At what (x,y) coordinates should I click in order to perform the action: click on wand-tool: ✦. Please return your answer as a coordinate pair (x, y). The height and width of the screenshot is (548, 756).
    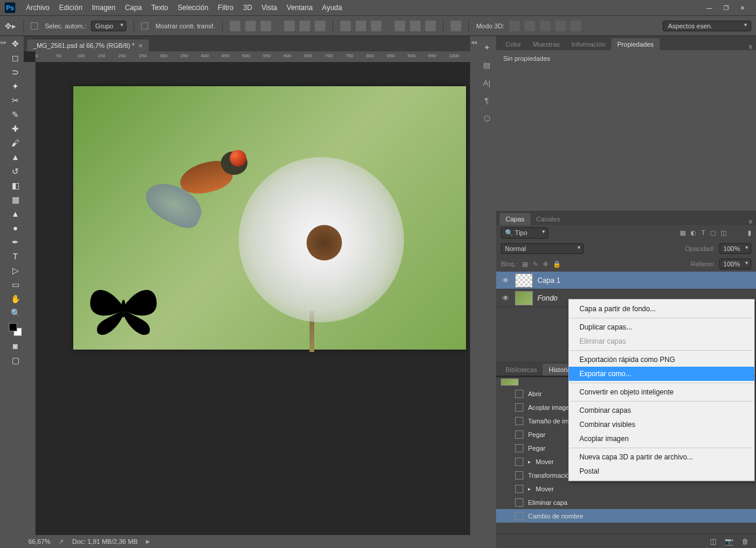
    Looking at the image, I should click on (15, 86).